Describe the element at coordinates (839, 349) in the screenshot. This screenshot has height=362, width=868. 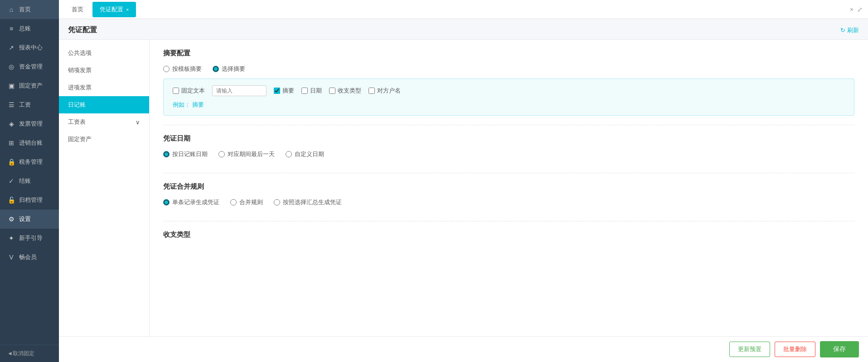
I see `save-button: 保存` at that location.